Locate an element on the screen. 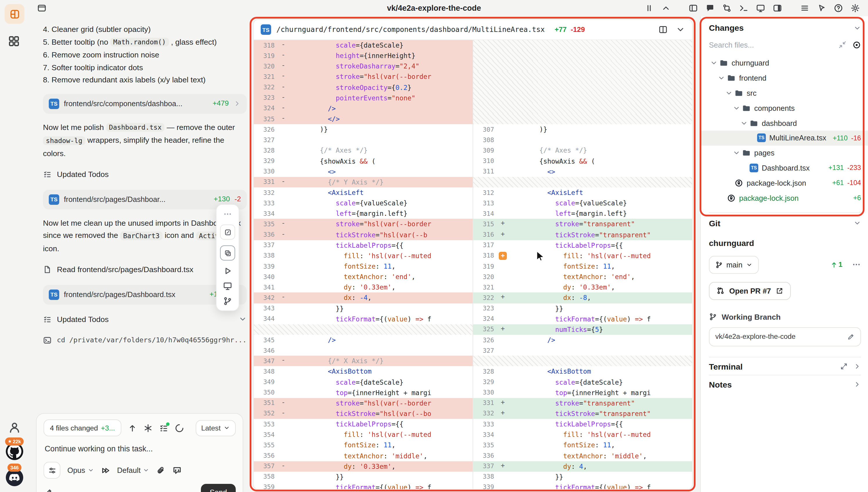  code-review-button is located at coordinates (177, 470).